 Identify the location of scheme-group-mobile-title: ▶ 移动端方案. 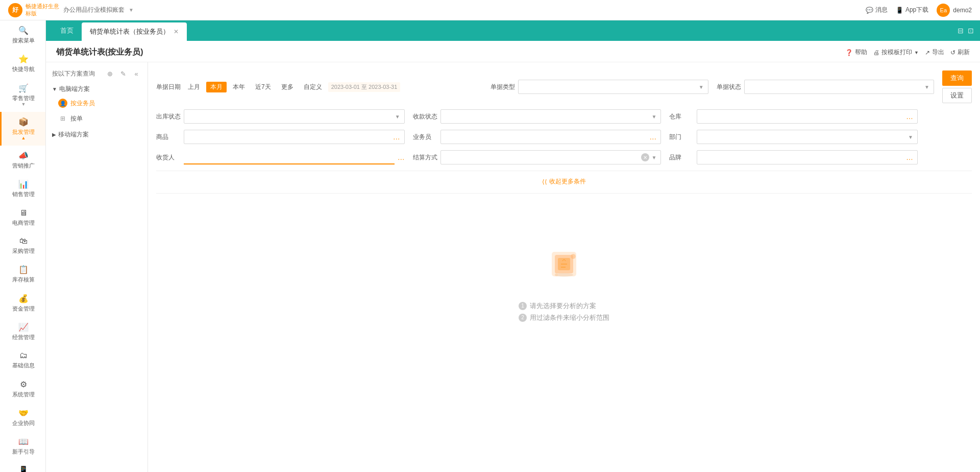
(97, 135).